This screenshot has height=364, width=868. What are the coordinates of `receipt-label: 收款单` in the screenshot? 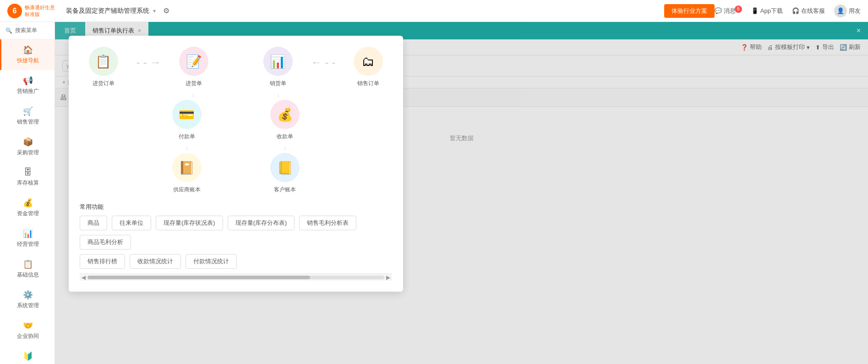 It's located at (285, 136).